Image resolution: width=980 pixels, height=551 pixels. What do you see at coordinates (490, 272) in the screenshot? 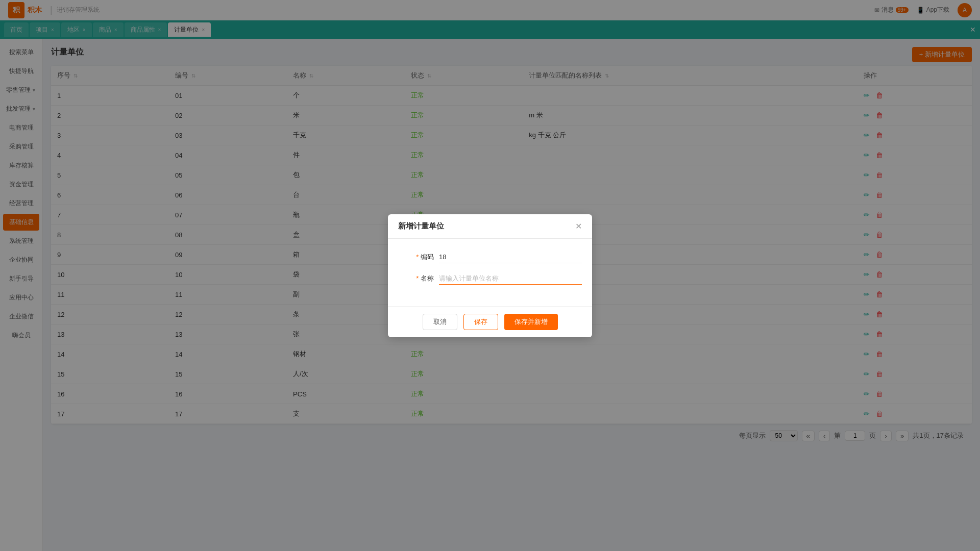
I see `modal-body: * 编码 * 名称` at bounding box center [490, 272].